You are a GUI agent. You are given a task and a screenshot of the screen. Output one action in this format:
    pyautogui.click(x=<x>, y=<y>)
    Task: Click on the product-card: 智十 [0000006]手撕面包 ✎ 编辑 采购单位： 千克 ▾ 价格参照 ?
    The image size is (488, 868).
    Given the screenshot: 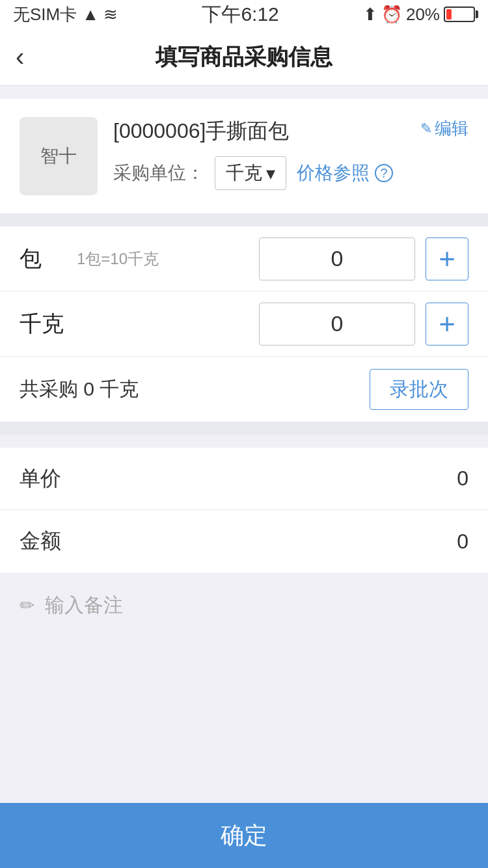 What is the action you would take?
    pyautogui.click(x=244, y=156)
    